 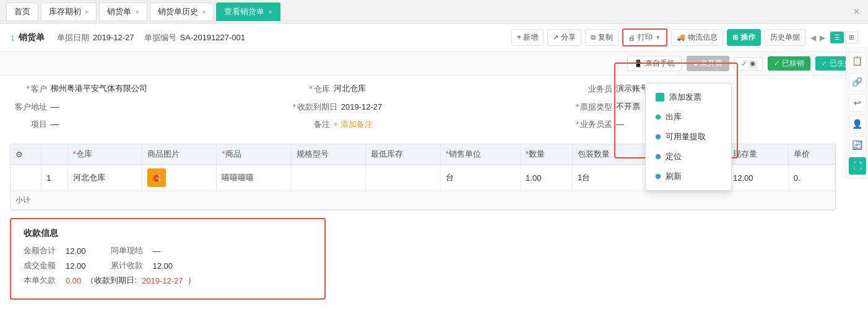 I want to click on tab-close-sales: ×, so click(x=137, y=12).